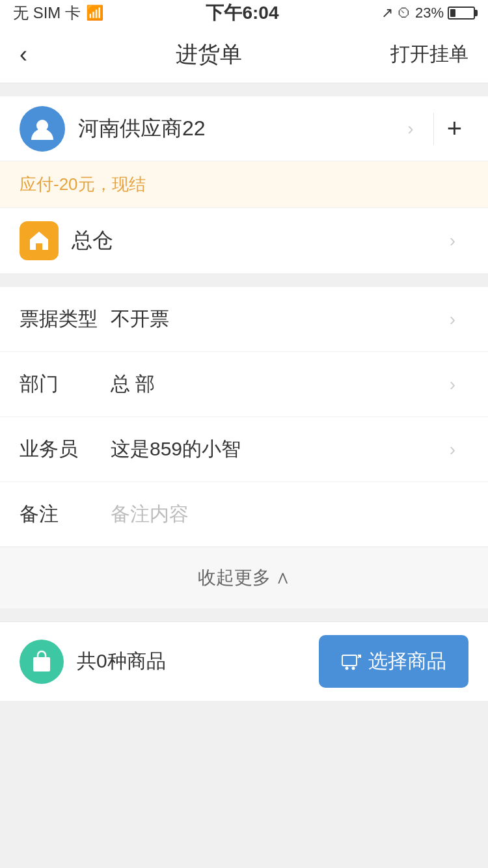  Describe the element at coordinates (42, 129) in the screenshot. I see `supplier-avatar` at that location.